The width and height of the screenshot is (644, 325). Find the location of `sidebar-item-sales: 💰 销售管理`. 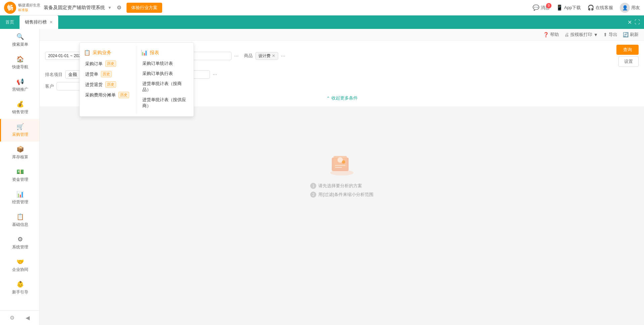

sidebar-item-sales: 💰 销售管理 is located at coordinates (20, 108).